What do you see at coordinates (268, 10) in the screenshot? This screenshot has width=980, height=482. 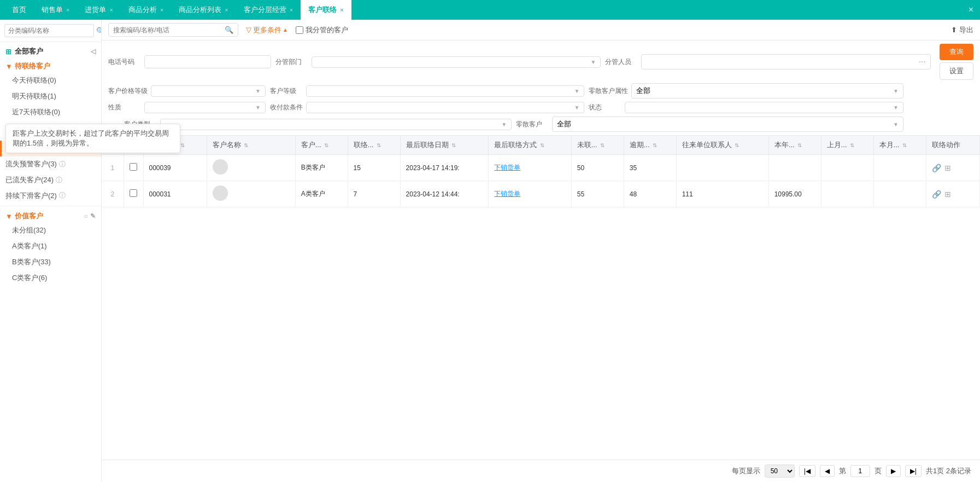 I see `nav-customer-tier: 客户分层经营 ×` at bounding box center [268, 10].